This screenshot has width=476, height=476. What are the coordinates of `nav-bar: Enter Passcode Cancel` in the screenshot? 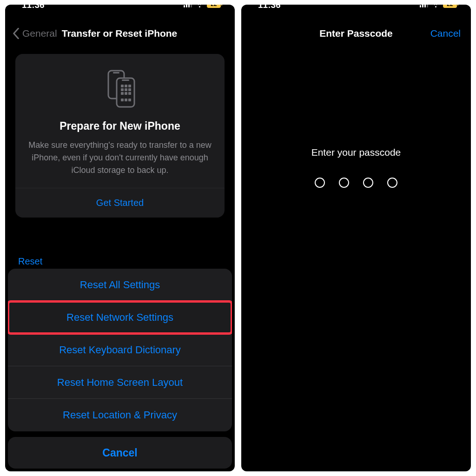 It's located at (356, 33).